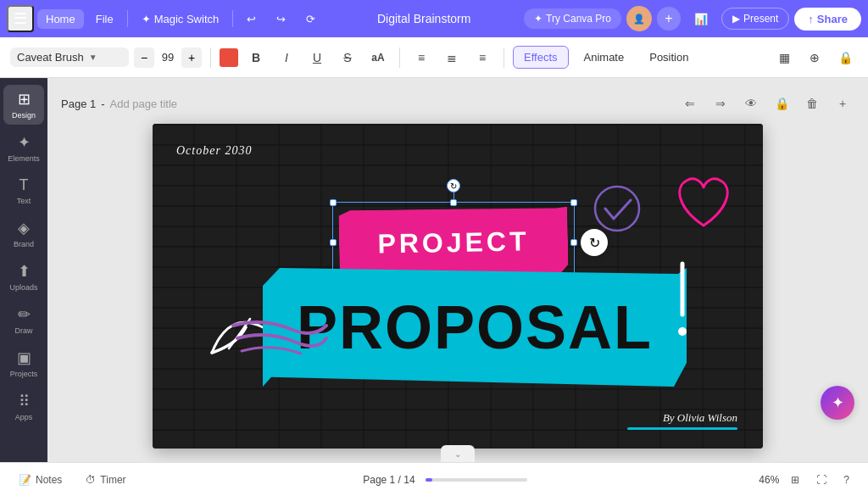 The image size is (868, 496). Describe the element at coordinates (51, 58) in the screenshot. I see `font-name-display: Caveat Brush` at that location.